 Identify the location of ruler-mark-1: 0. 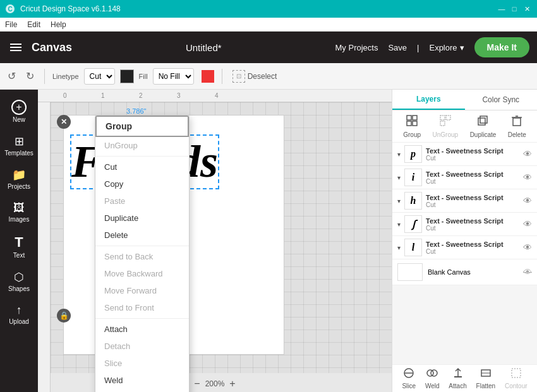
(65, 96).